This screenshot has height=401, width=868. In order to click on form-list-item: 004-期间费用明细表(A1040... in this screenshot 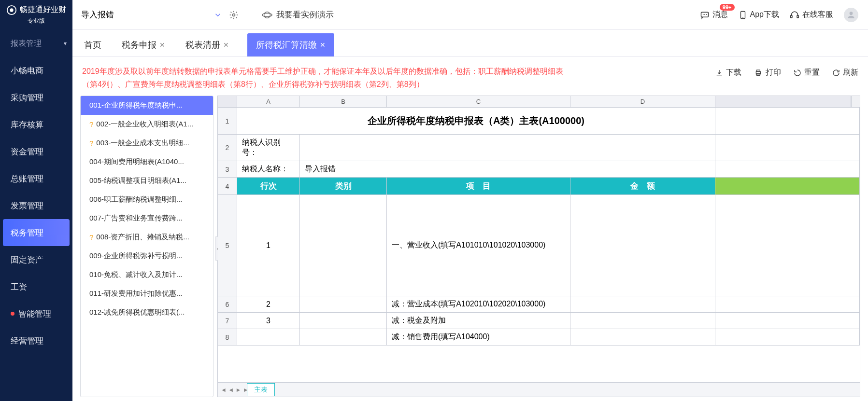, I will do `click(147, 162)`.